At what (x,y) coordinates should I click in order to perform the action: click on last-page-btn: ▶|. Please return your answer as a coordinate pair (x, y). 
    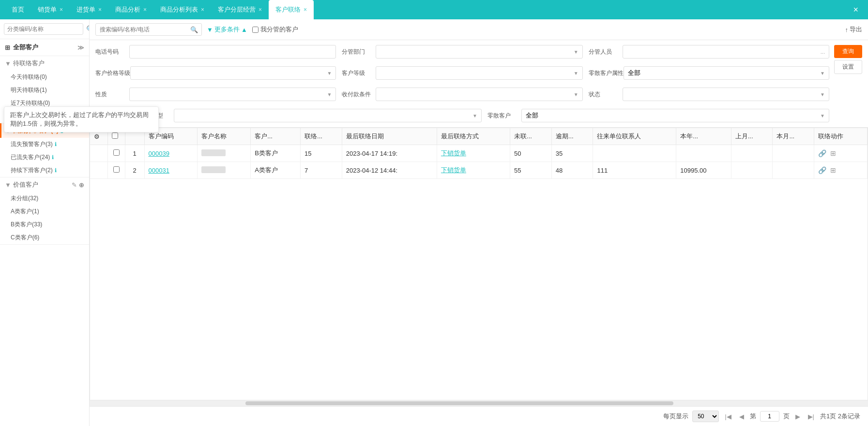
    Looking at the image, I should click on (811, 417).